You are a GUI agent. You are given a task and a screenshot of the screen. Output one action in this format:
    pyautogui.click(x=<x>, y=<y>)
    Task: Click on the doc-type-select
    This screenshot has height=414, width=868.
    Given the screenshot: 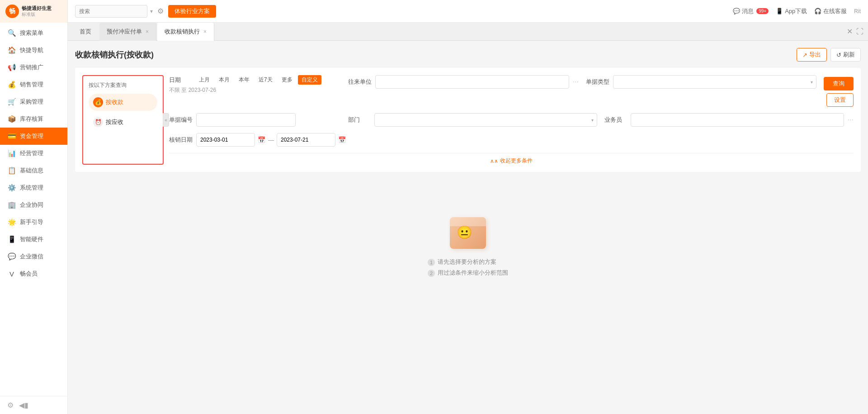 What is the action you would take?
    pyautogui.click(x=715, y=82)
    